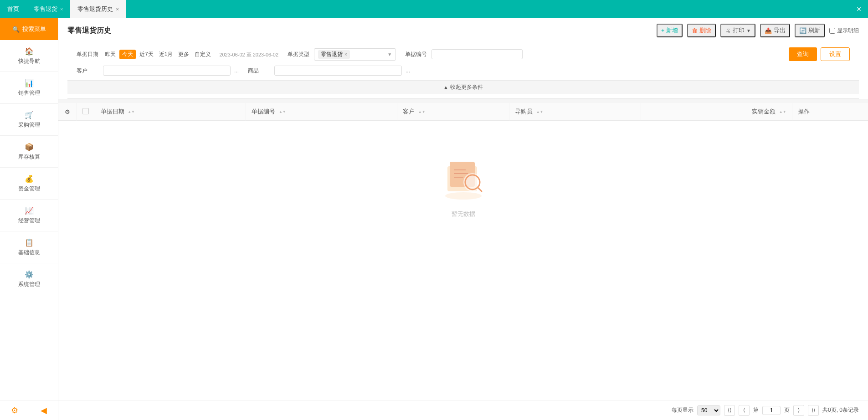 The image size is (868, 420). What do you see at coordinates (446, 87) in the screenshot?
I see `collapse-icon: ▲` at bounding box center [446, 87].